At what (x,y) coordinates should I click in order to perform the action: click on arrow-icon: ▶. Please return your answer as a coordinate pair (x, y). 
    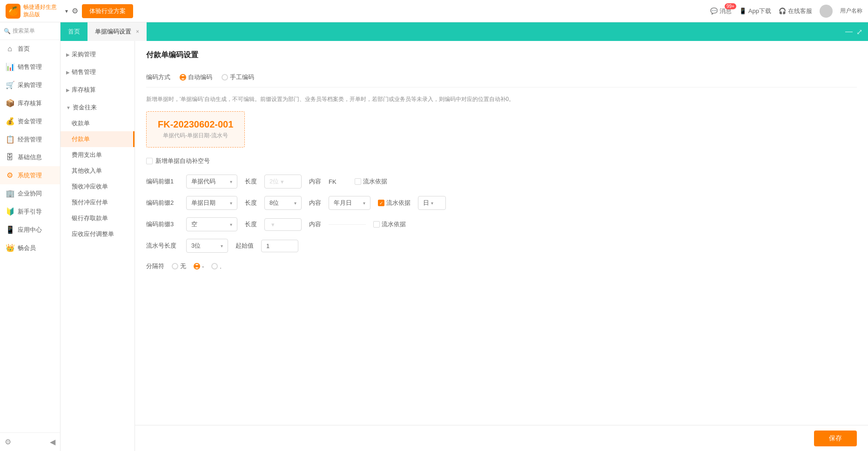
    Looking at the image, I should click on (68, 73).